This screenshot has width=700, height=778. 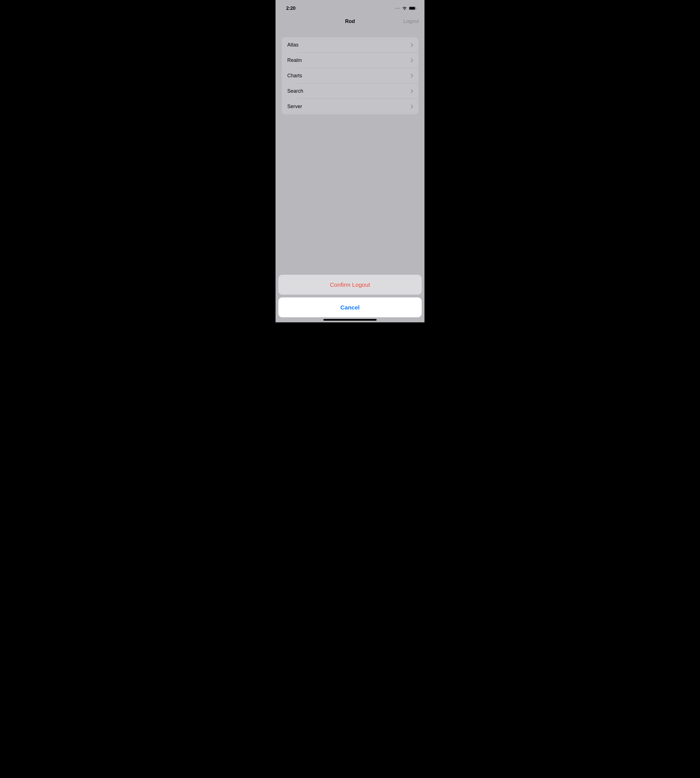 What do you see at coordinates (411, 22) in the screenshot?
I see `logout-button: Logout` at bounding box center [411, 22].